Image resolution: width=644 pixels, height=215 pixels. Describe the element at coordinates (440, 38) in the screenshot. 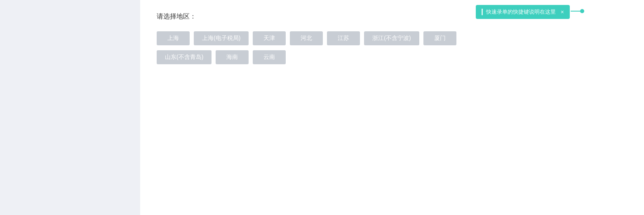

I see `region-button: 厦门` at that location.